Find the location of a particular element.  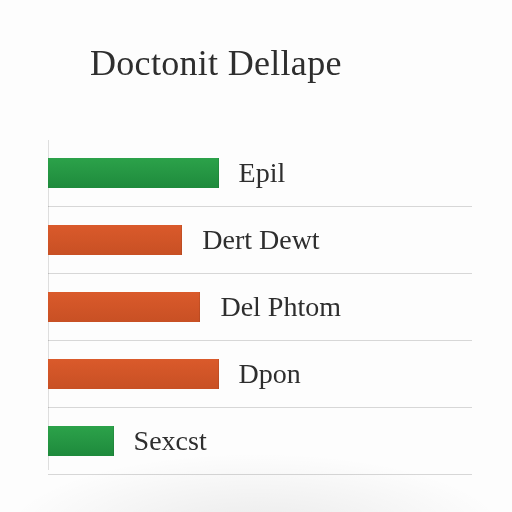

chart-row: Epil is located at coordinates (260, 173).